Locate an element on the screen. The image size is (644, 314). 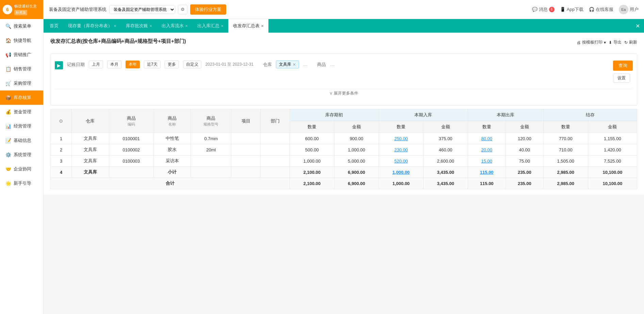
sidebar-item-enterprise: 🤝 企业协同 is located at coordinates (22, 169).